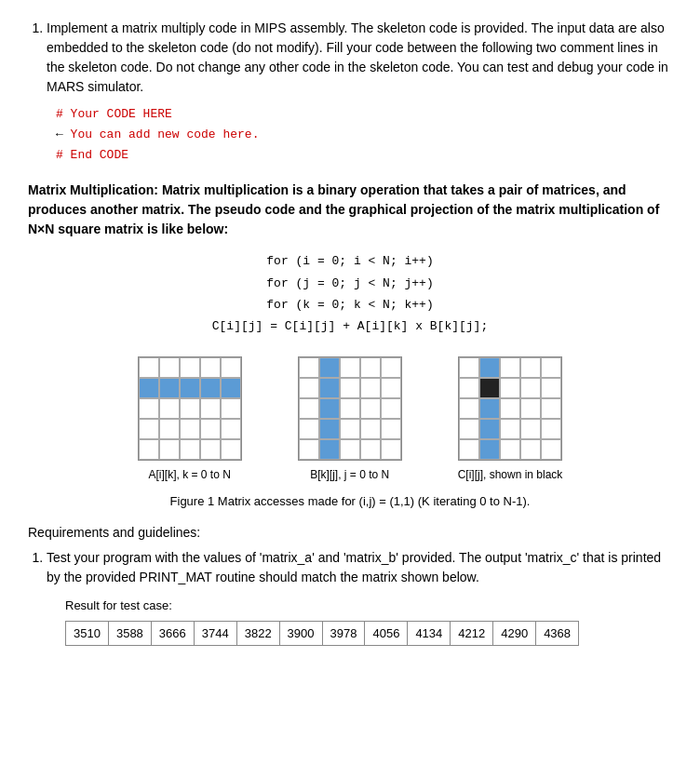 This screenshot has width=700, height=765. What do you see at coordinates (369, 606) in the screenshot?
I see `result-label: Result for test case:` at bounding box center [369, 606].